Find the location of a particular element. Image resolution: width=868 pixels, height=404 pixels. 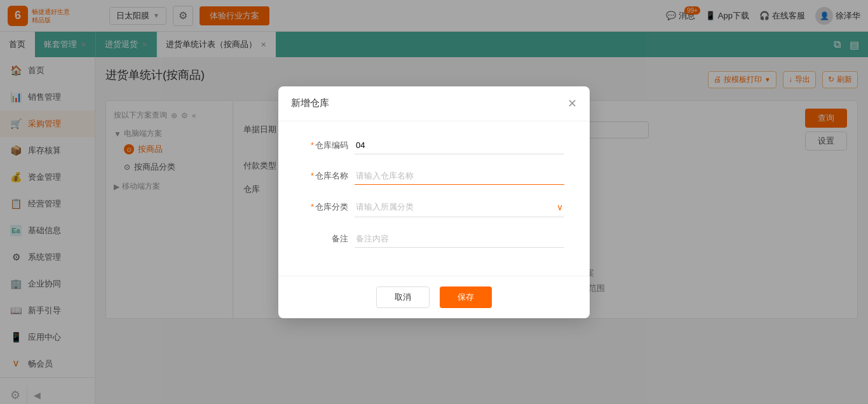

form-row-category: 仓库分类 请输入所属分类 ∨ is located at coordinates (434, 207).